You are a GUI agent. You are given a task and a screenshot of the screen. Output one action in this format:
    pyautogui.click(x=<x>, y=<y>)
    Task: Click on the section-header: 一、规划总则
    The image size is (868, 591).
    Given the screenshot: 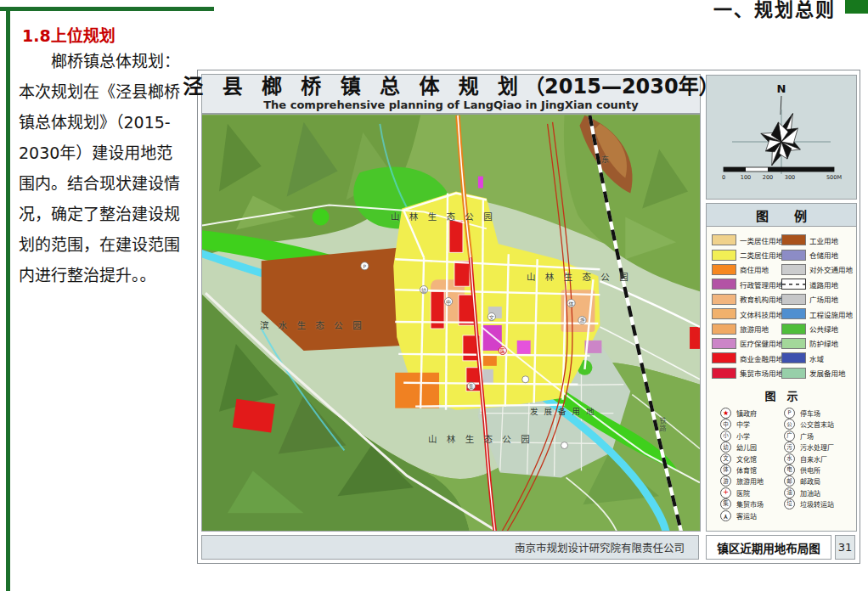 What is the action you would take?
    pyautogui.click(x=775, y=10)
    